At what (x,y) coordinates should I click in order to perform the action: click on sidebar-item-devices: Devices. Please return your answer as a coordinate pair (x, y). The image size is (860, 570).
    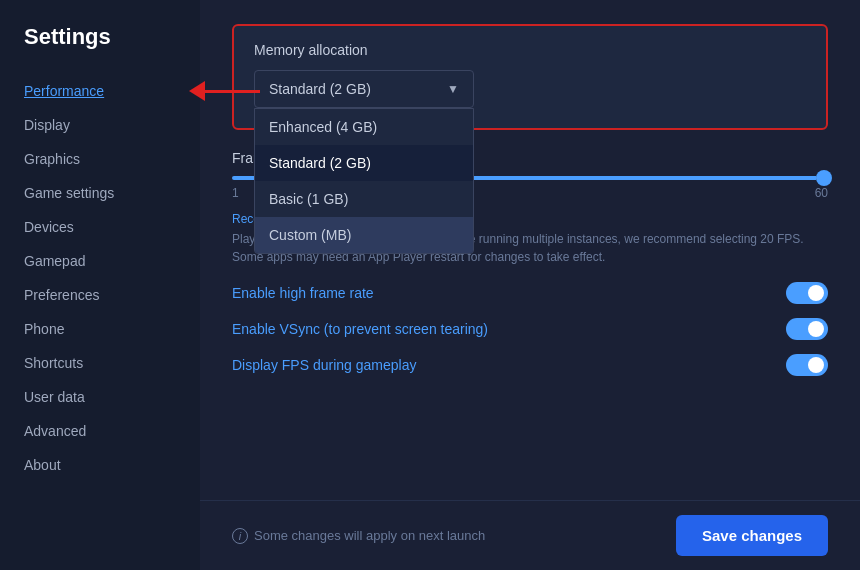
    Looking at the image, I should click on (100, 227).